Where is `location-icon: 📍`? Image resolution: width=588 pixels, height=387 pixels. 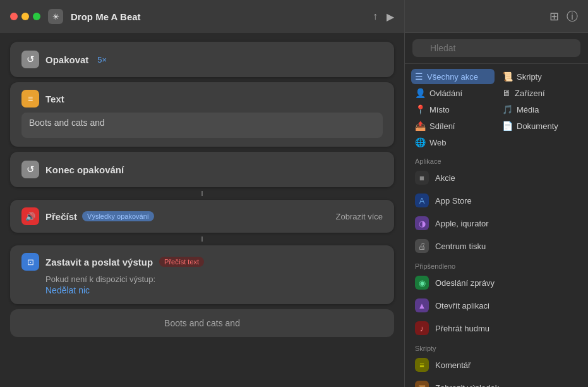
location-icon: 📍 is located at coordinates (421, 109).